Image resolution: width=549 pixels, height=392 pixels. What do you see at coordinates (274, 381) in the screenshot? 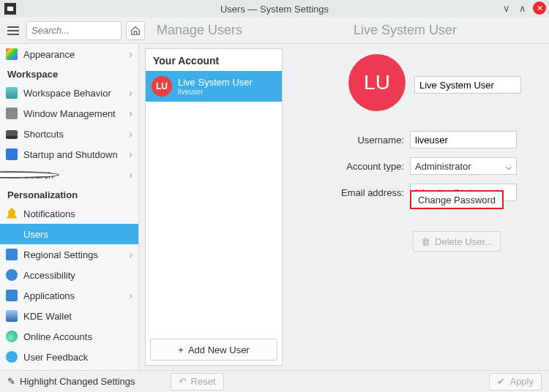
I see `footer: ✎ Highlight Changed Settings ↶ Reset ✔ A…` at bounding box center [274, 381].